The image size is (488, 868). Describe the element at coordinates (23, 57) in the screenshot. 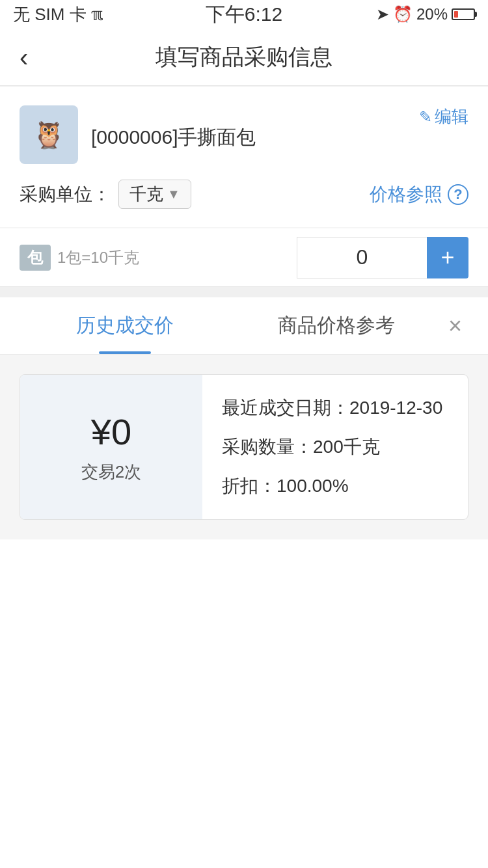

I see `back-button: ‹` at that location.